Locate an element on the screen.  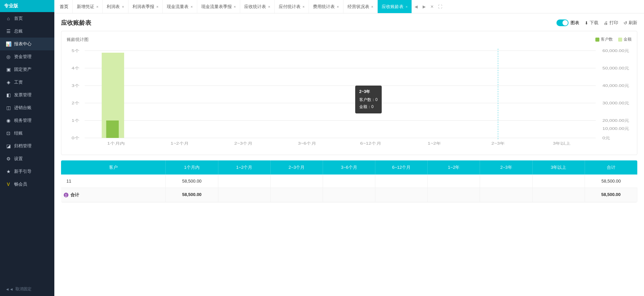
sidebar-item-fund: ◎ 资金管理 is located at coordinates (27, 57).